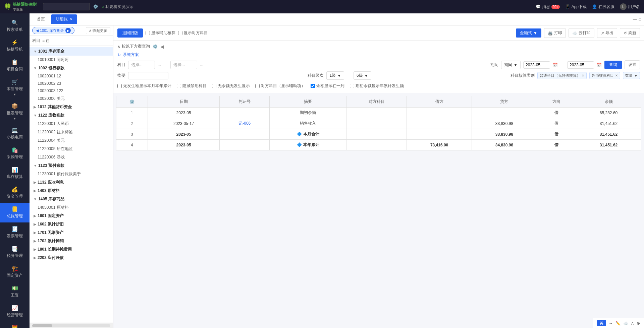 This screenshot has height=328, width=644. I want to click on message-btn: 💬 消息 99+, so click(548, 7).